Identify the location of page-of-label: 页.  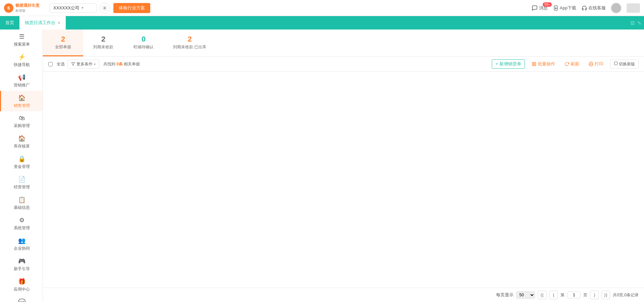
(585, 295).